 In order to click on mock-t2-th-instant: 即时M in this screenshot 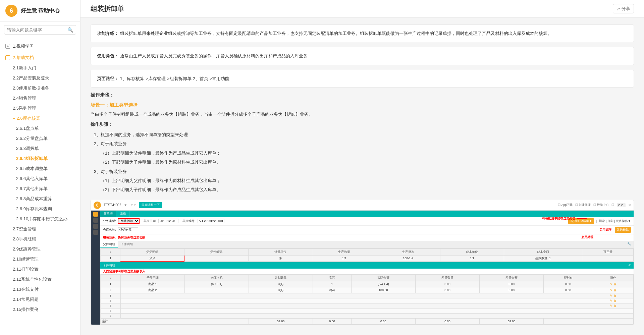, I will do `click(568, 278)`.